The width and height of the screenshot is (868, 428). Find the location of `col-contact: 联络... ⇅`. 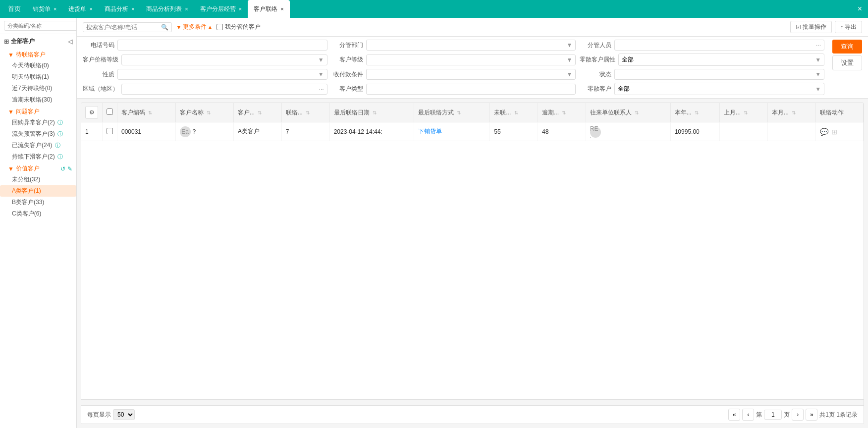

col-contact: 联络... ⇅ is located at coordinates (305, 113).